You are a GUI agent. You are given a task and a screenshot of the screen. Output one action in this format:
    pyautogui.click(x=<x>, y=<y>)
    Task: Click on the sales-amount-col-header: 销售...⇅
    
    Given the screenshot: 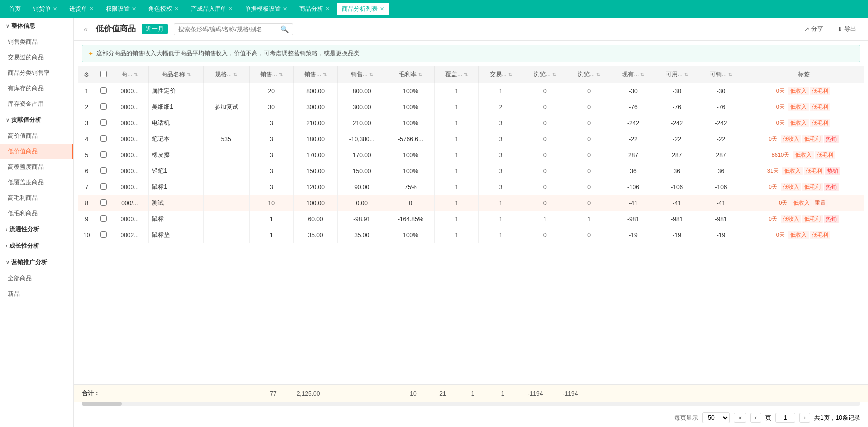 What is the action you would take?
    pyautogui.click(x=362, y=75)
    